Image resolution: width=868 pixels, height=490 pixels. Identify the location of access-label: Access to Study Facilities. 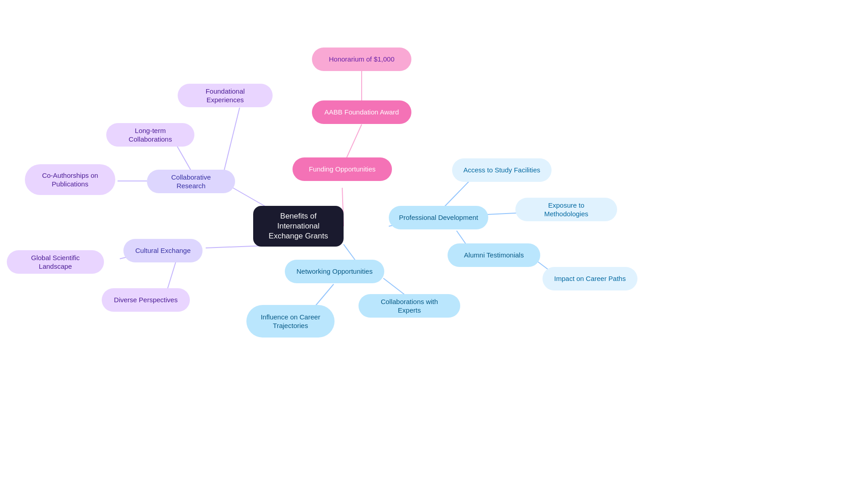
(502, 170).